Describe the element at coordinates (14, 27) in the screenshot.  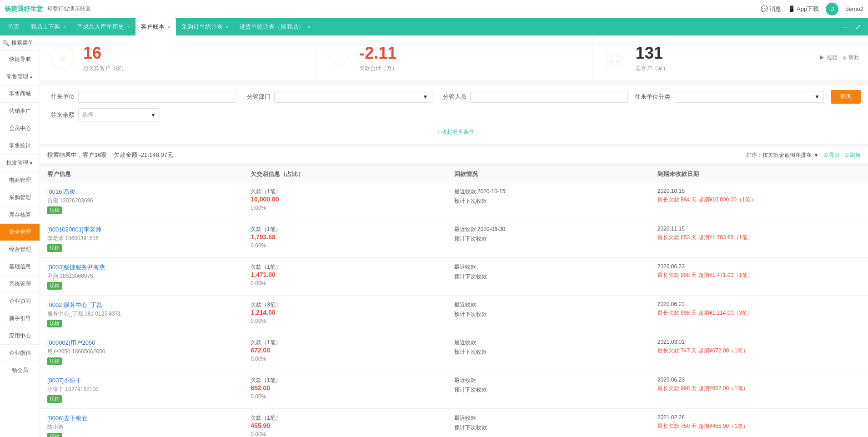
I see `tab-home: 首页` at that location.